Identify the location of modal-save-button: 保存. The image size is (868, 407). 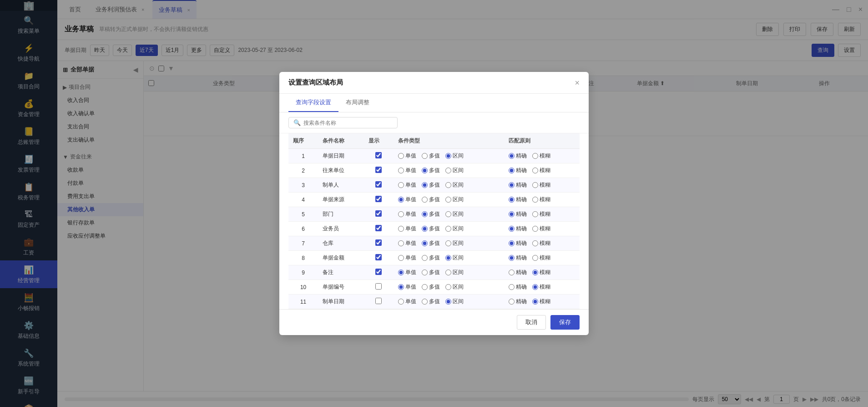
(565, 322).